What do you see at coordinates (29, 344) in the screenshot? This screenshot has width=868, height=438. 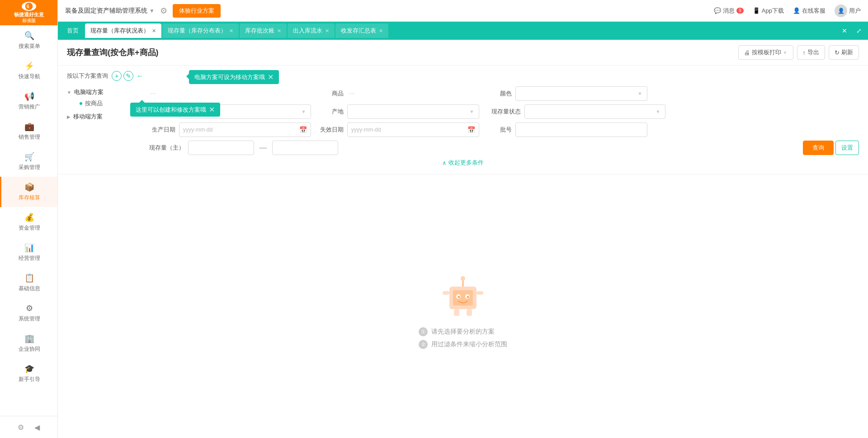 I see `sidebar-item-enterprise: 🏢 企业协同` at bounding box center [29, 344].